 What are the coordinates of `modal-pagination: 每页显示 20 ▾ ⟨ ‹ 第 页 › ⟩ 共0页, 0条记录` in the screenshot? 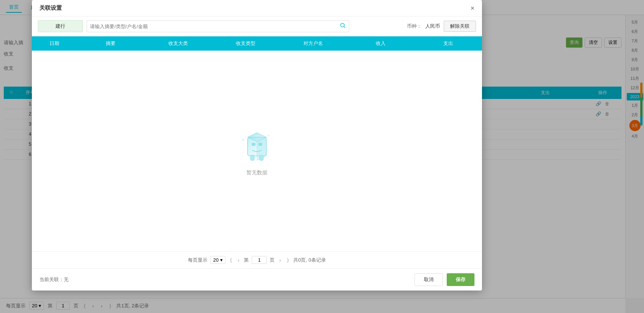 It's located at (257, 260).